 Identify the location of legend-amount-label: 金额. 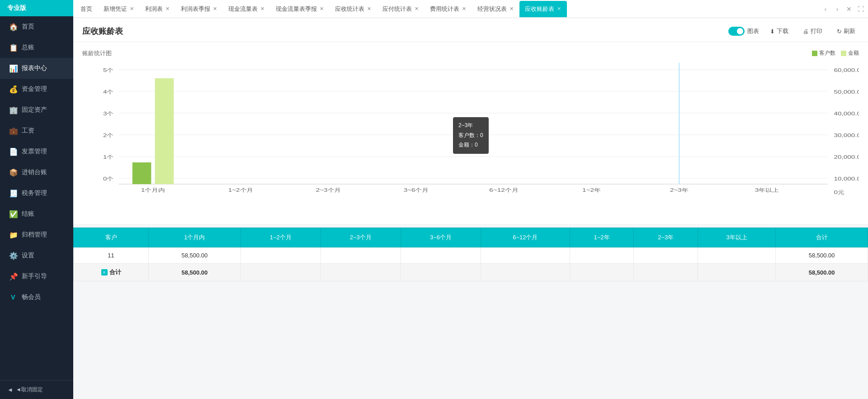
(854, 53).